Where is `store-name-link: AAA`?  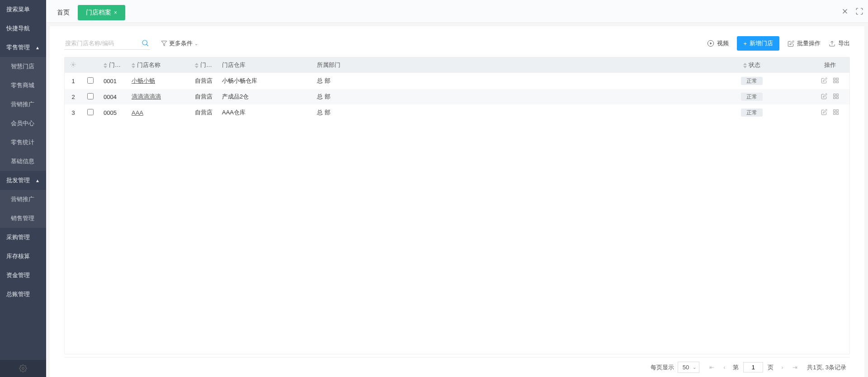
store-name-link: AAA is located at coordinates (137, 113).